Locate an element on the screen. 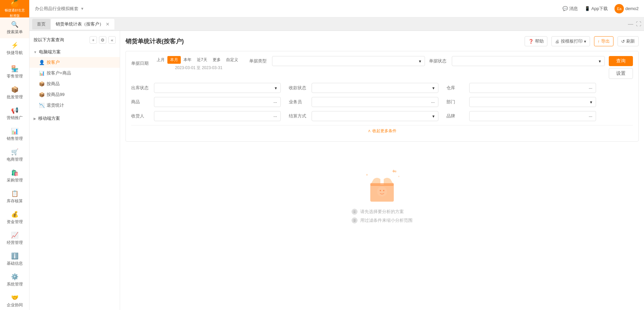 The image size is (644, 310). department-input: ▾ is located at coordinates (533, 102).